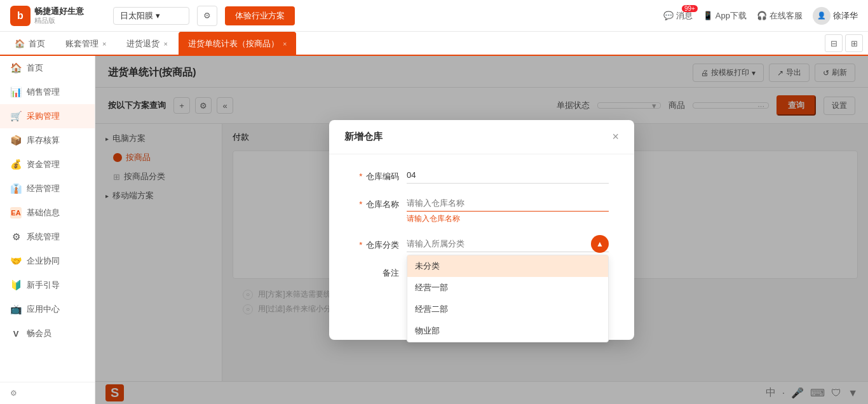  I want to click on member-sidebar-icon: V, so click(16, 333).